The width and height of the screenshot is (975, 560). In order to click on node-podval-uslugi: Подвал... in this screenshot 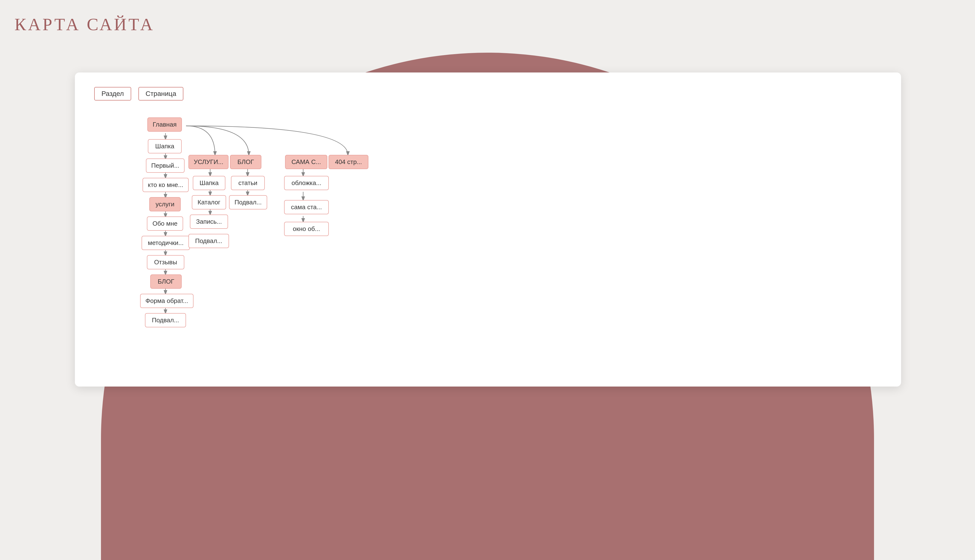, I will do `click(208, 241)`.